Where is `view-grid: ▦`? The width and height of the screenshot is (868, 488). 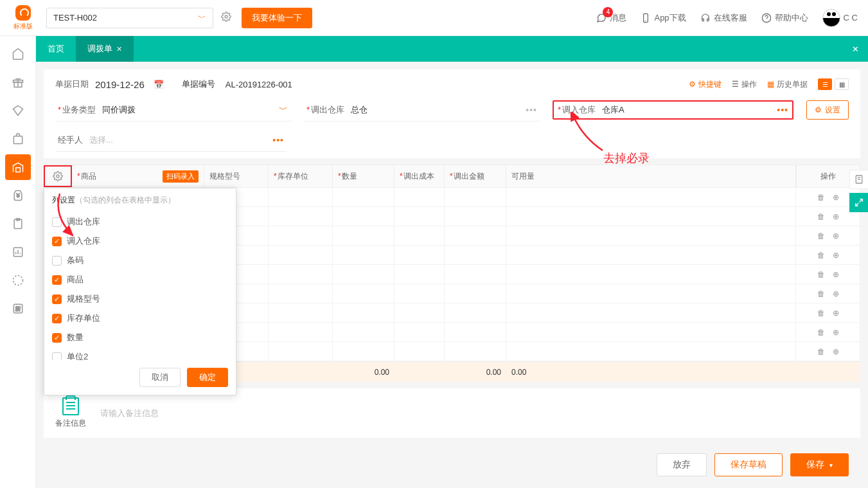 view-grid: ▦ is located at coordinates (842, 84).